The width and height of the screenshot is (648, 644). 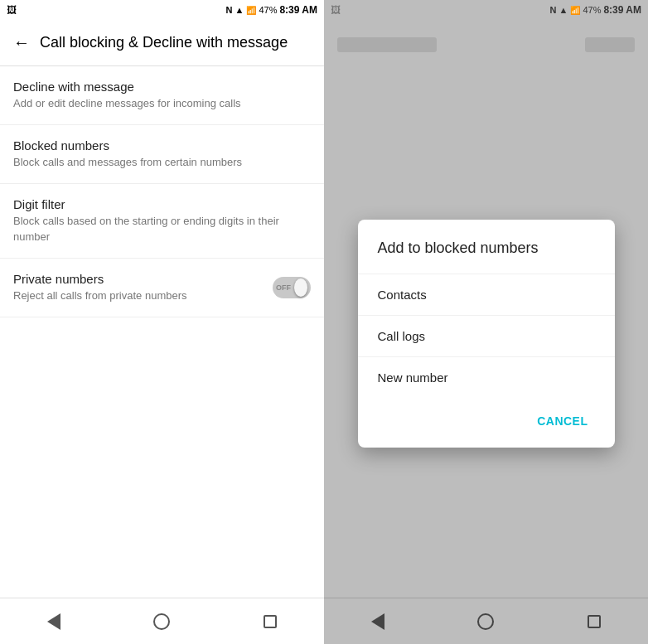 What do you see at coordinates (486, 333) in the screenshot?
I see `dialog: Add to blocked numbers Contacts Call log…` at bounding box center [486, 333].